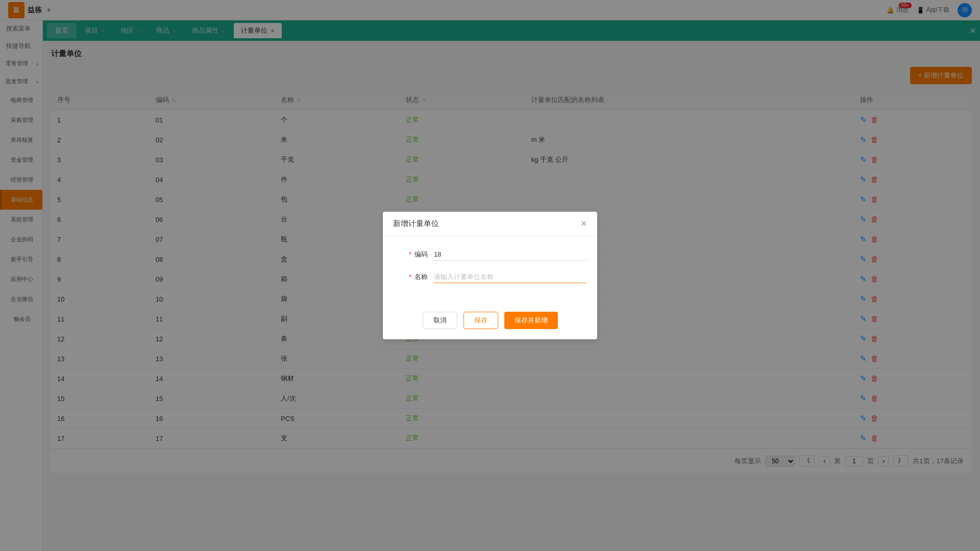 Image resolution: width=980 pixels, height=551 pixels. Describe the element at coordinates (510, 255) in the screenshot. I see `code-input` at that location.